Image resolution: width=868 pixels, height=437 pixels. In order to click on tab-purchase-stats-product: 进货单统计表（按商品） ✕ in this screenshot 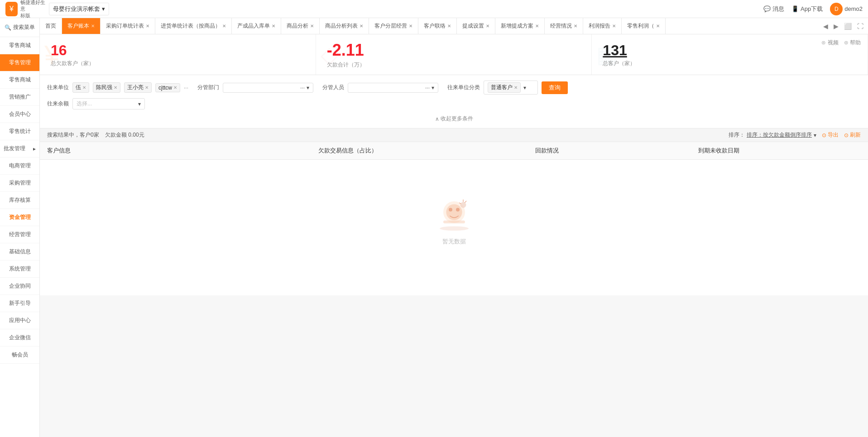, I will do `click(194, 26)`.